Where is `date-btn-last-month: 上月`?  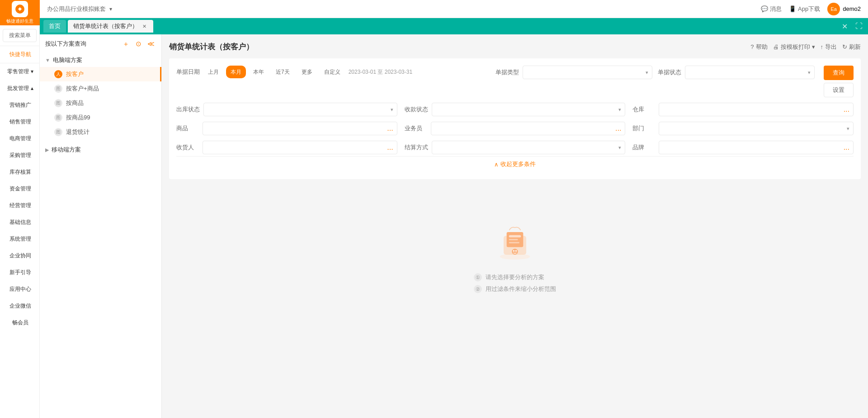
date-btn-last-month: 上月 is located at coordinates (213, 72).